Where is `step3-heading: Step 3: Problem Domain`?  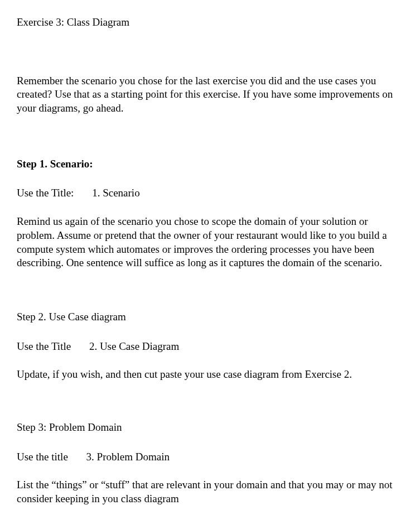
step3-heading: Step 3: Problem Domain is located at coordinates (210, 427).